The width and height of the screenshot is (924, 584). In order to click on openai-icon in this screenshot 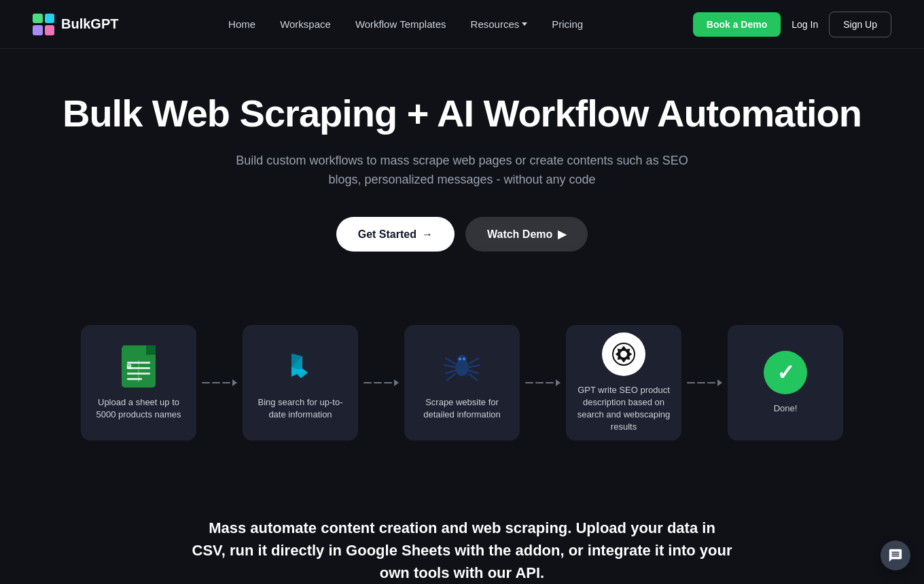, I will do `click(624, 354)`.